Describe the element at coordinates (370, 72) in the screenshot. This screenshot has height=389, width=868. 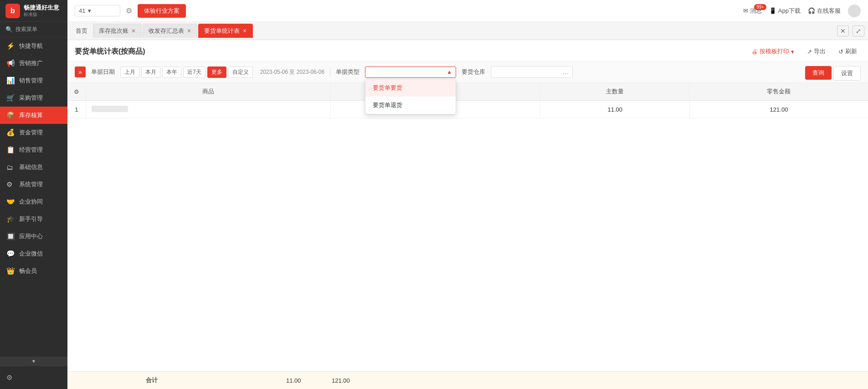
I see `type-select-value` at that location.